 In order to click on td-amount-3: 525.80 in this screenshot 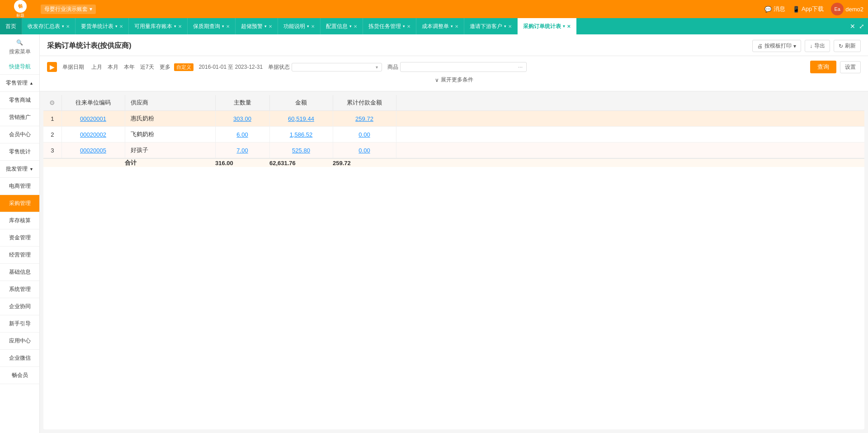, I will do `click(301, 151)`.